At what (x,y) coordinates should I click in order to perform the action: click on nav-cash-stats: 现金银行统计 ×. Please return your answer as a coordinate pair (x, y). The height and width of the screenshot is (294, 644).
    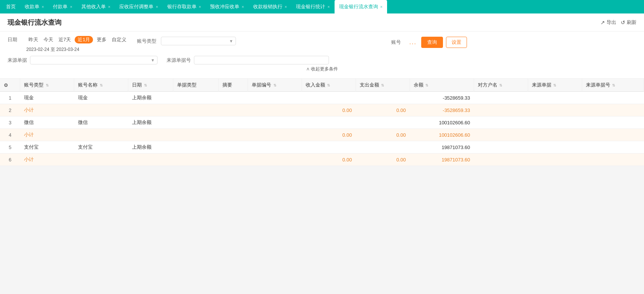
    Looking at the image, I should click on (313, 7).